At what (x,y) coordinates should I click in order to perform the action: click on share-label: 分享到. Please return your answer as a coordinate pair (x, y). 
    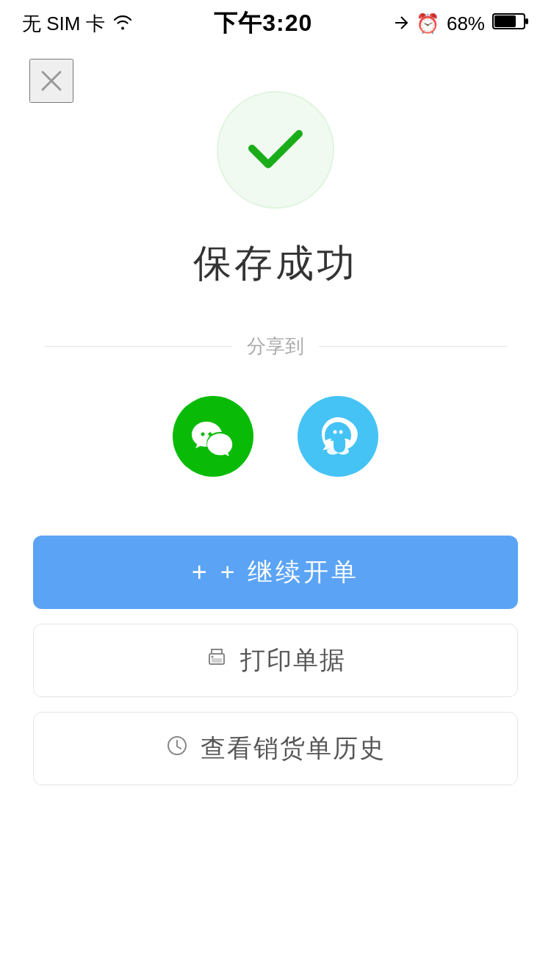
    Looking at the image, I should click on (276, 347).